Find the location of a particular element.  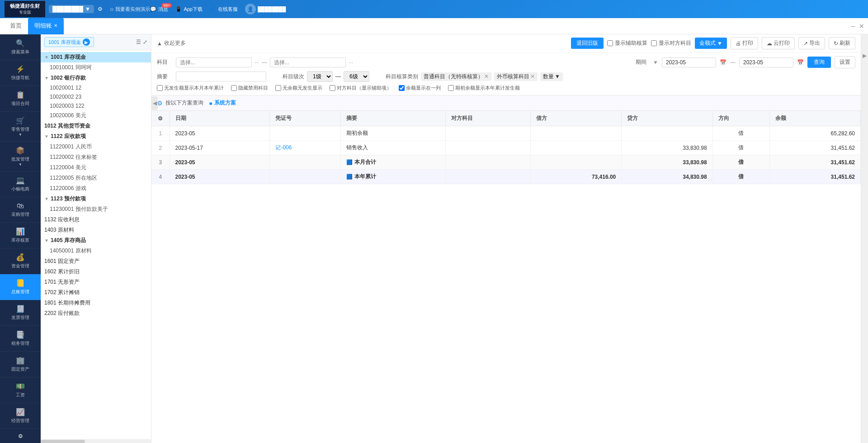

tree-item-11220004: 11220004 美元 is located at coordinates (96, 167).